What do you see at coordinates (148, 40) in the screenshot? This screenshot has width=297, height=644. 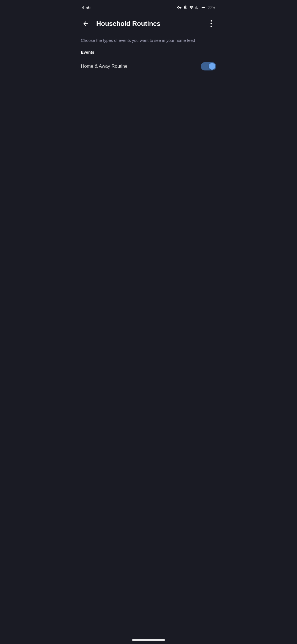 I see `subtitle-text: Choose the types of events you want to s…` at bounding box center [148, 40].